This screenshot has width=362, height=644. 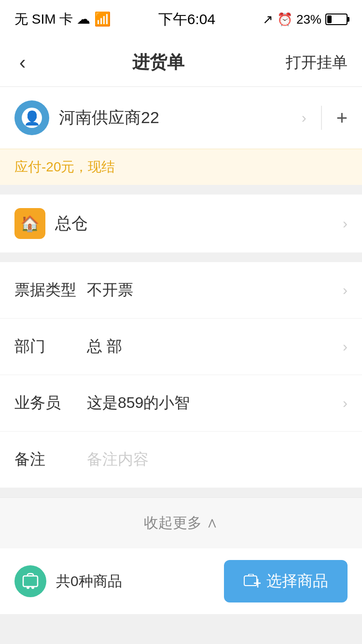 I want to click on add-supplier-button: +, so click(x=342, y=118).